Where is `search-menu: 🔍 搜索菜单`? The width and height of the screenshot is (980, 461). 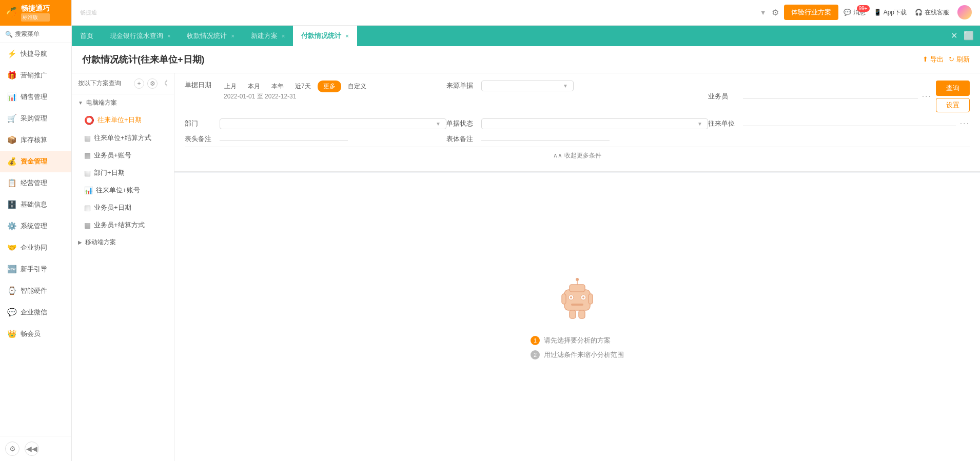
search-menu: 🔍 搜索菜单 is located at coordinates (36, 34).